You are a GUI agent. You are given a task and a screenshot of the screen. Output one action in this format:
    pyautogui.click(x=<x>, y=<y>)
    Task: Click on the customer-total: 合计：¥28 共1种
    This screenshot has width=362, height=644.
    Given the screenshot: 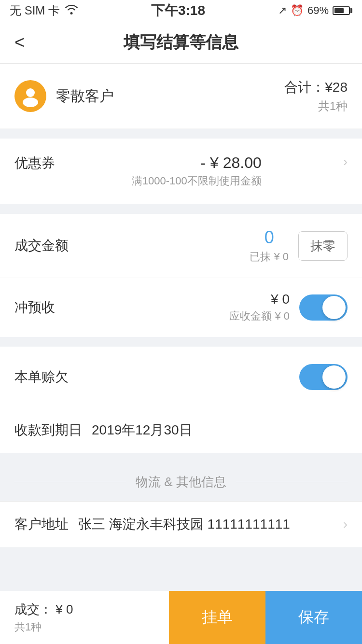 What is the action you would take?
    pyautogui.click(x=316, y=96)
    